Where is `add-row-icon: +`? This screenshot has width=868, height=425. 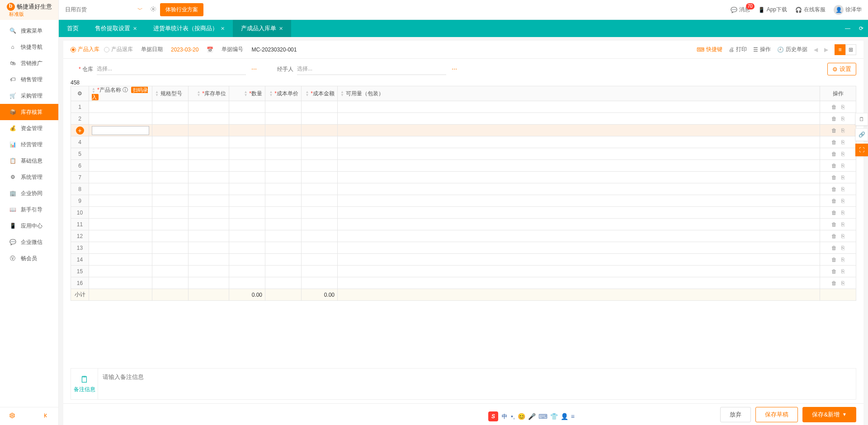
add-row-icon: + is located at coordinates (80, 131).